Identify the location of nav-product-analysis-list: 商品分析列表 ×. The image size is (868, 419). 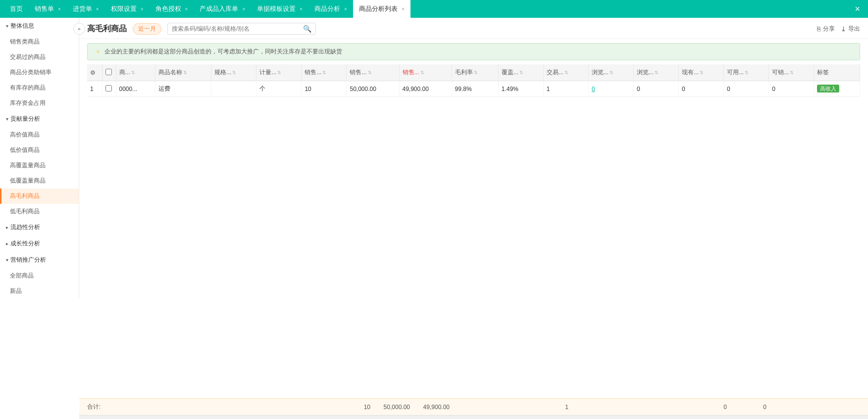
(382, 9).